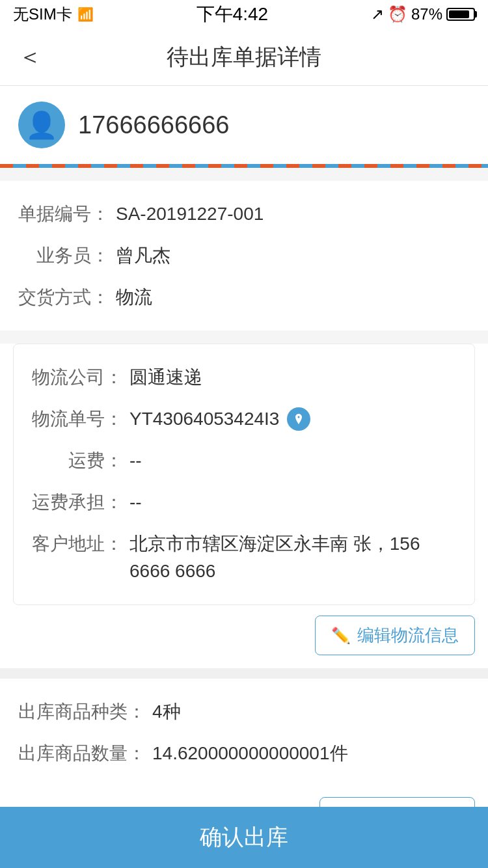 This screenshot has height=868, width=488. What do you see at coordinates (293, 502) in the screenshot?
I see `freight-bear-value: --` at bounding box center [293, 502].